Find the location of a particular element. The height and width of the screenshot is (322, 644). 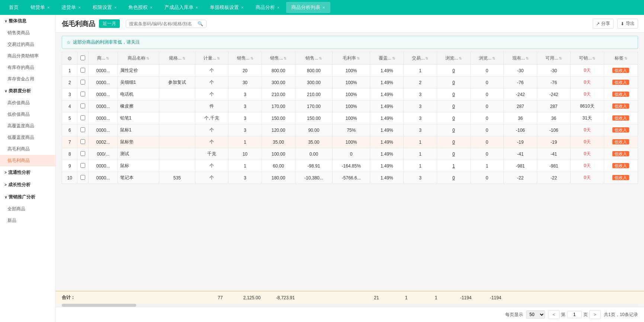

col-header-name: 商品名称⇅ is located at coordinates (138, 58).